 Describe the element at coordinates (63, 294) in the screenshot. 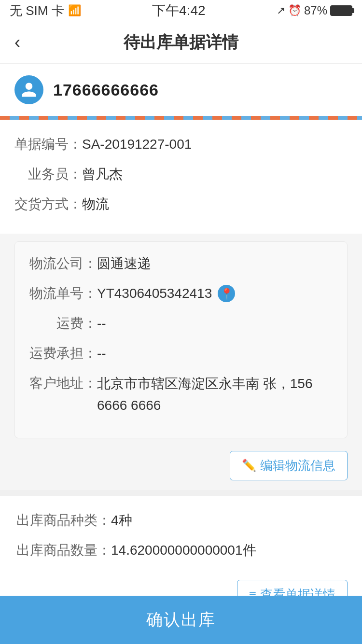

I see `tracking-number-label: 物流单号：` at that location.